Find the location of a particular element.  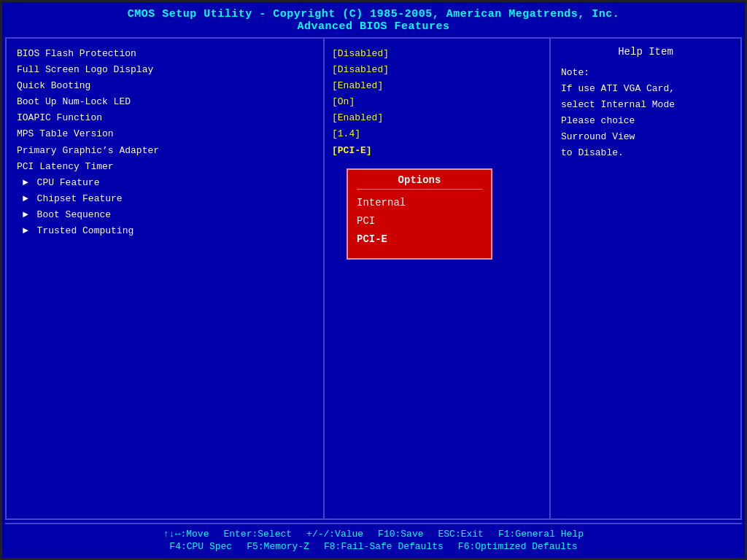

menu-item-ioapic: IOAPIC Function is located at coordinates (165, 118).